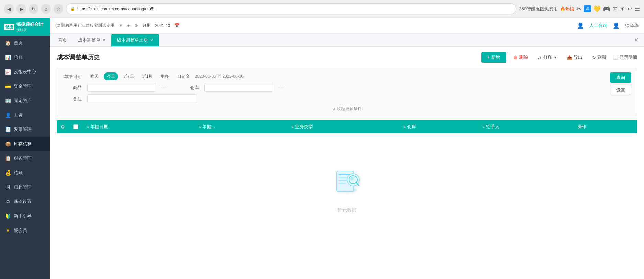 This screenshot has height=279, width=644. Describe the element at coordinates (121, 25) in the screenshot. I see `dropdown-icon: ▼` at that location.